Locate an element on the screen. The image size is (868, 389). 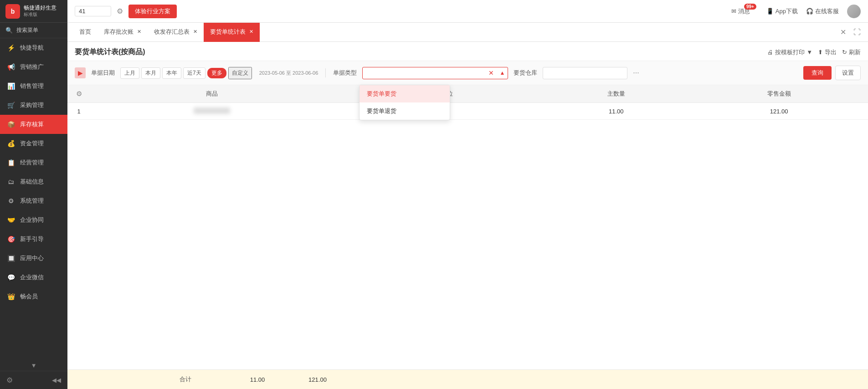
sidebar-item-label: 销售管理 is located at coordinates (32, 86).